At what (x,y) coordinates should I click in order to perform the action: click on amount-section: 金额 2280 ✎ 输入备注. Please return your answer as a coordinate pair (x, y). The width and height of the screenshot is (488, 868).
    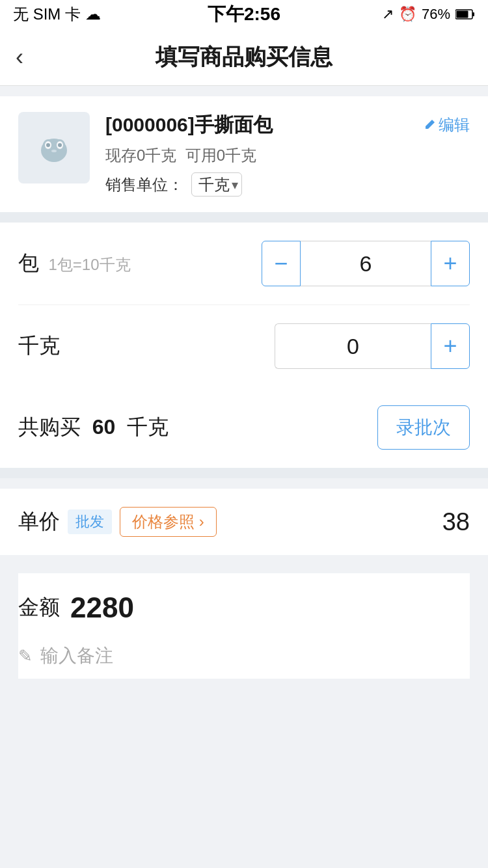
    Looking at the image, I should click on (244, 617).